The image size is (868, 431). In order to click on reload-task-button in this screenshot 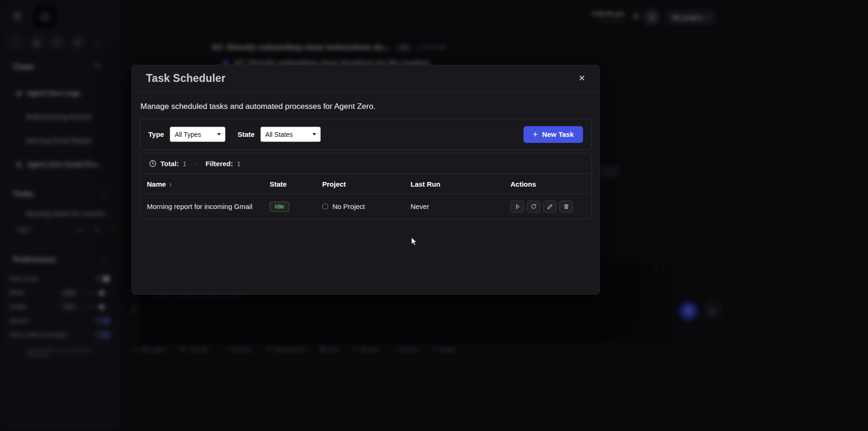, I will do `click(534, 207)`.